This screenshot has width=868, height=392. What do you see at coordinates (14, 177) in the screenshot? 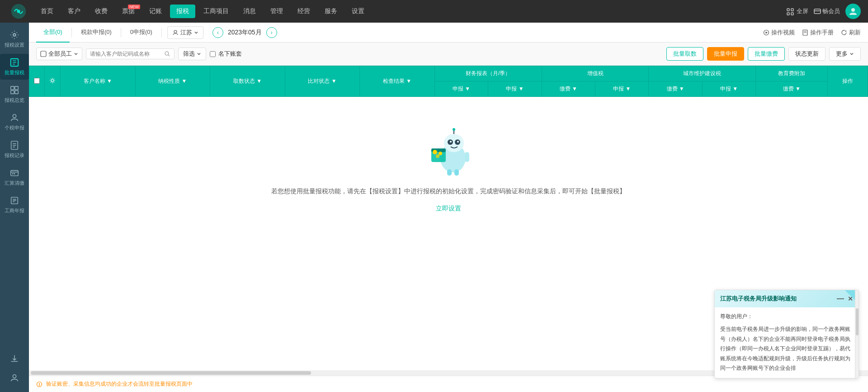
I see `sidebar-item-settlement: 汇算清缴` at bounding box center [14, 177].